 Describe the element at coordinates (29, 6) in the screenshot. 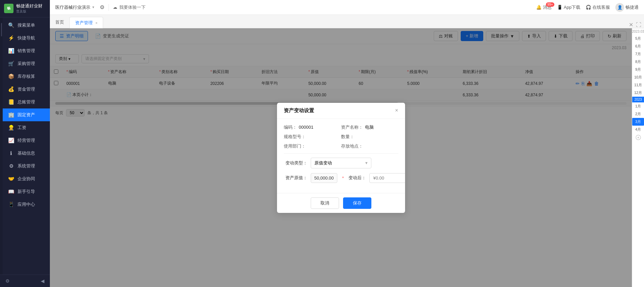

I see `app-name: 畅捷通好业财` at that location.